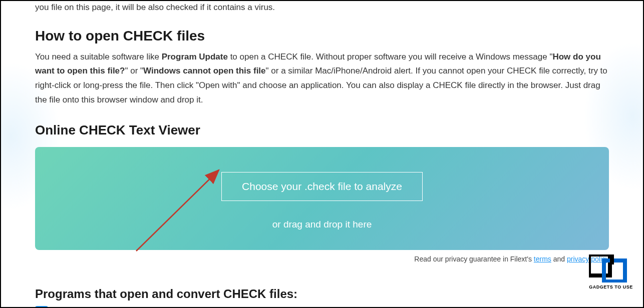 This screenshot has width=644, height=308. I want to click on privacy-guarantee-text: Read our privacy guarantee in Filext's t…, so click(322, 259).